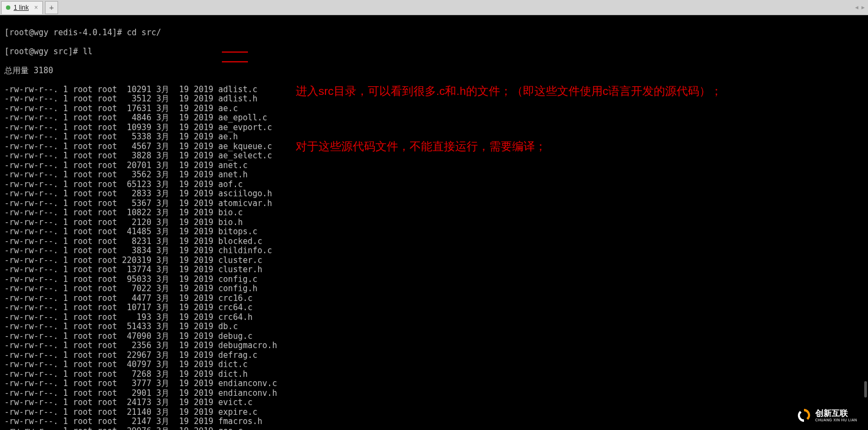 This screenshot has height=430, width=868. What do you see at coordinates (509, 110) in the screenshot?
I see `annotation-text: 进入src目录，可以看到很多.c和.h的文件；（即这些文件使用c语言开发的源代码…` at bounding box center [509, 110].